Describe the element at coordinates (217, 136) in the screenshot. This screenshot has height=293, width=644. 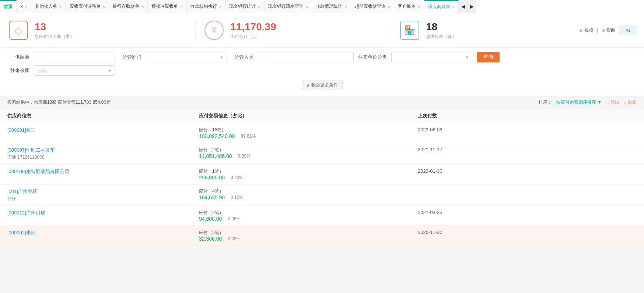
I see `payable-amount: 100,092,540.00` at that location.